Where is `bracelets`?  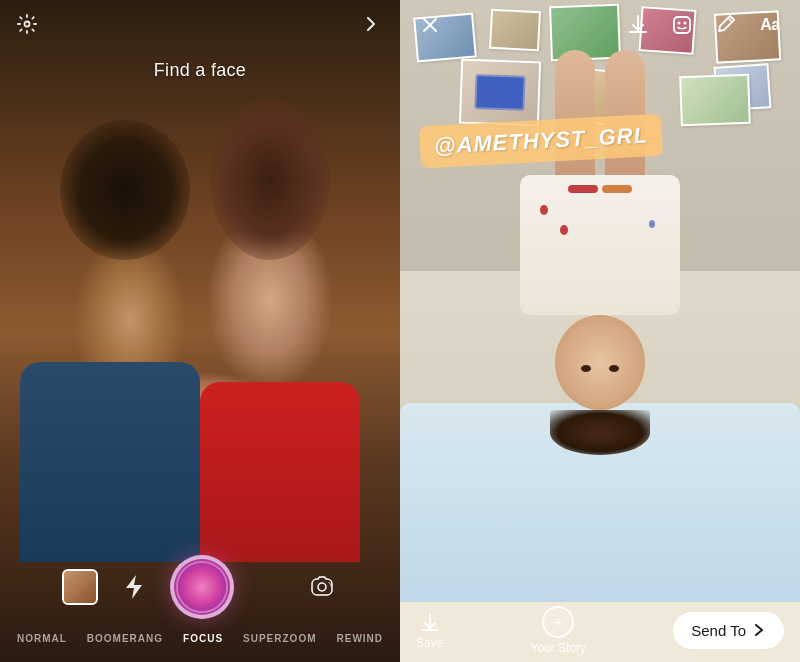
bracelets is located at coordinates (600, 189).